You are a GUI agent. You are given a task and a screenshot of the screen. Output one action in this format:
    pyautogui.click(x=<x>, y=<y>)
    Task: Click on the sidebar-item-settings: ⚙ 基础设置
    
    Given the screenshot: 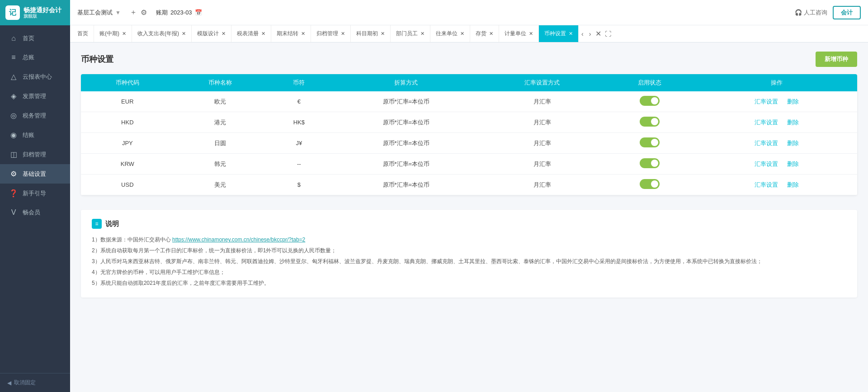 What is the action you would take?
    pyautogui.click(x=35, y=174)
    